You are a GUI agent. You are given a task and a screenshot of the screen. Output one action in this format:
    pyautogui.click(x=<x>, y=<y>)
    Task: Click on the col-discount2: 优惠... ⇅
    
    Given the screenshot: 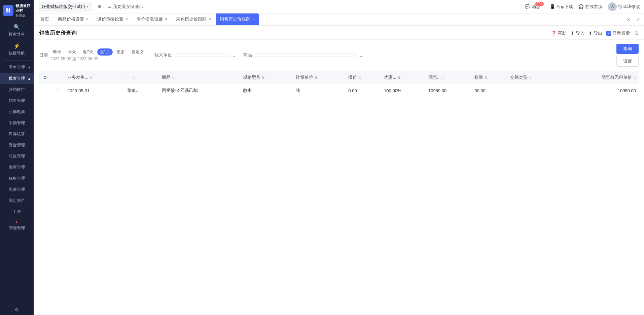 What is the action you would take?
    pyautogui.click(x=449, y=77)
    